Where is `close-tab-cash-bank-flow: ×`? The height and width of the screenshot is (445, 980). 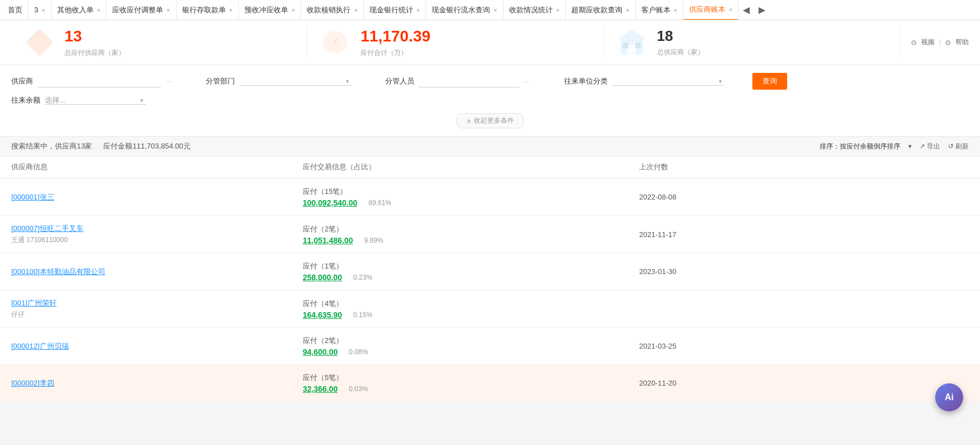
close-tab-cash-bank-flow: × is located at coordinates (495, 10).